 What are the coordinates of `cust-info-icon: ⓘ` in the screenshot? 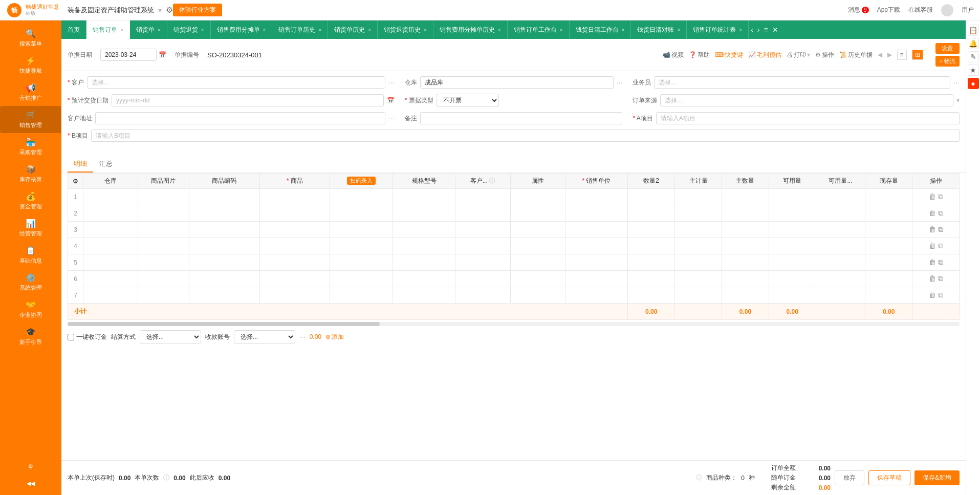 It's located at (492, 181).